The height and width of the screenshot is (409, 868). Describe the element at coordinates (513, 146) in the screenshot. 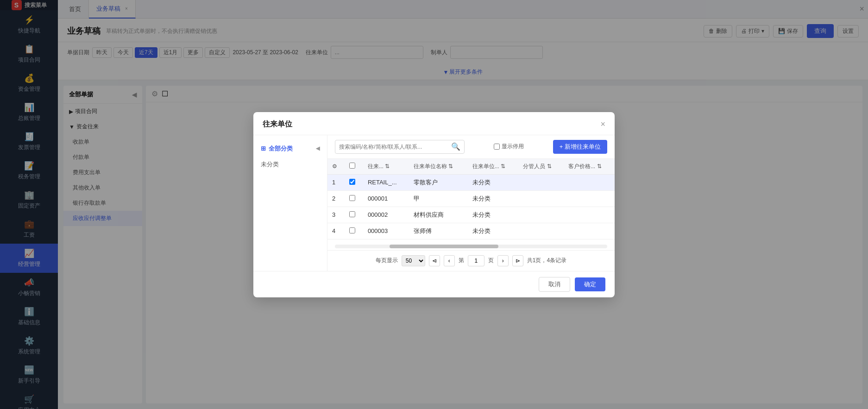

I see `show-disabled-label: 显示停用` at that location.